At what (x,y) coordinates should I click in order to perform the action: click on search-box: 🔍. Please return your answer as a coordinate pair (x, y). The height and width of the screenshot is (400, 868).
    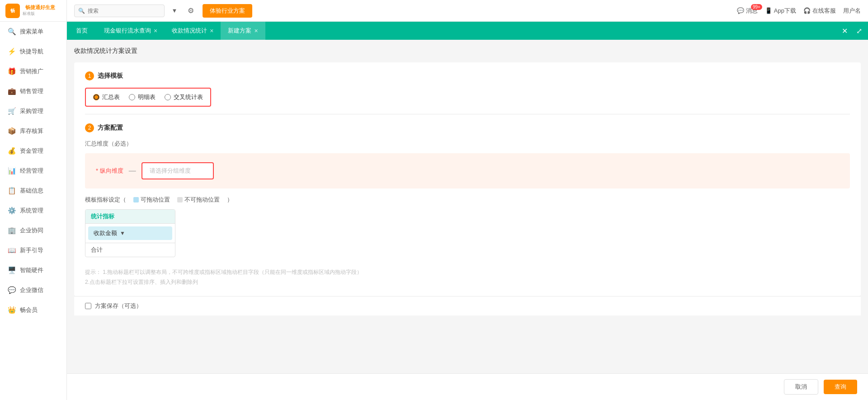
    Looking at the image, I should click on (119, 11).